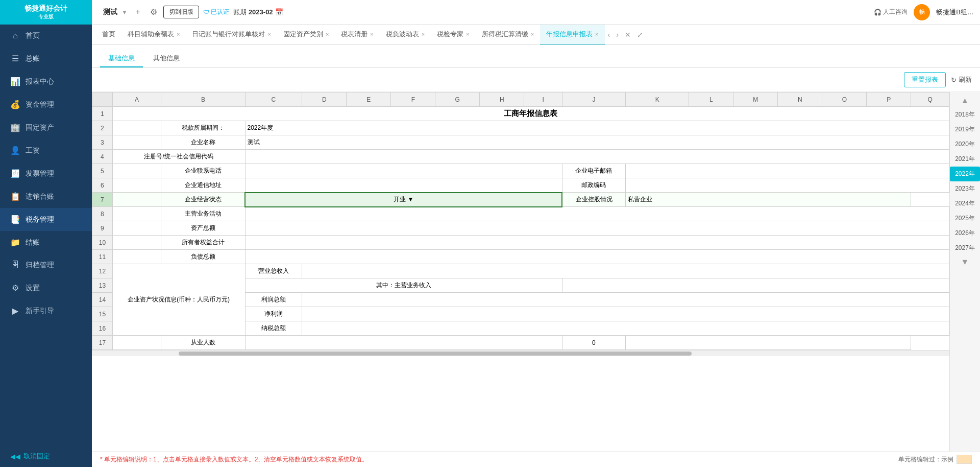 Image resolution: width=980 pixels, height=467 pixels. I want to click on sub-tab-basic: 基础信息, so click(121, 59).